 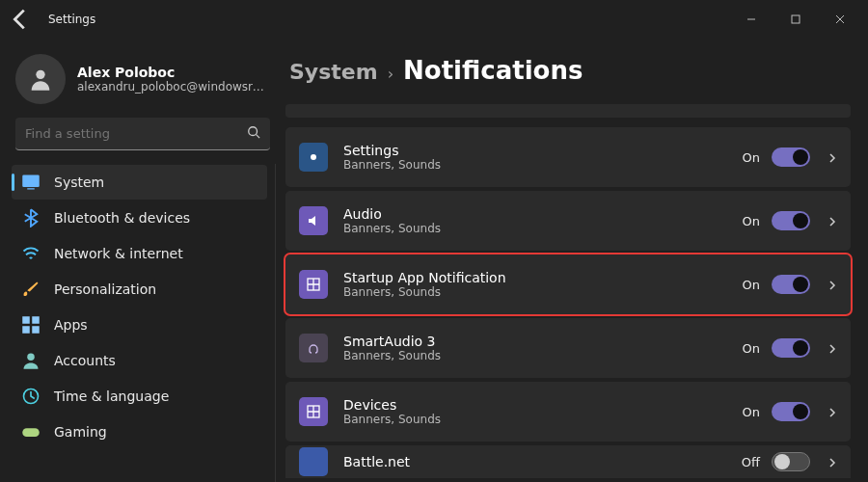 What do you see at coordinates (796, 19) in the screenshot?
I see `window-controls` at bounding box center [796, 19].